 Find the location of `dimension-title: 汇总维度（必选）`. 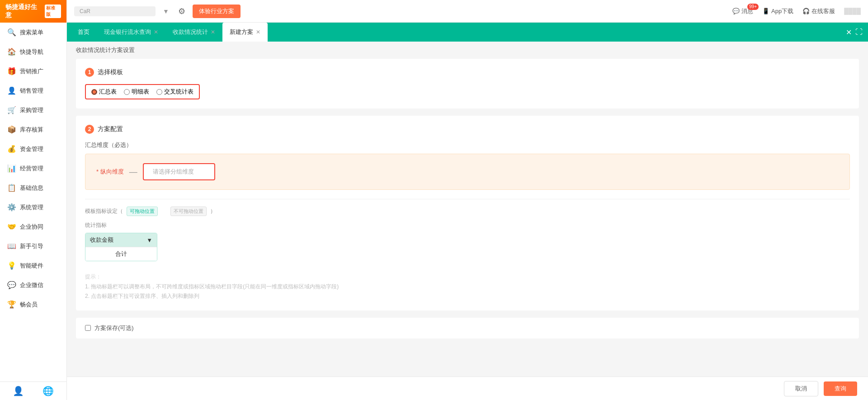

dimension-title: 汇总维度（必选） is located at coordinates (467, 145).